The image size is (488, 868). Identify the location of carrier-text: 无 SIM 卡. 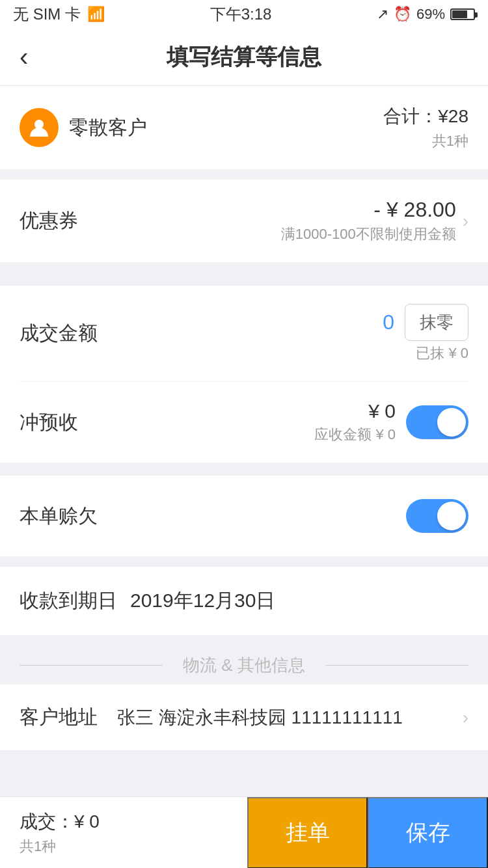
(47, 14).